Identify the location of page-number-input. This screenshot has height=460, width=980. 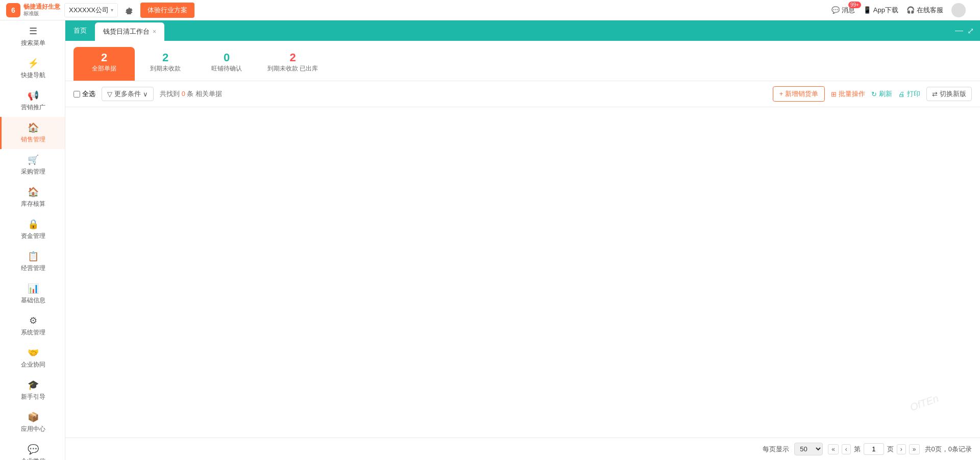
(874, 449).